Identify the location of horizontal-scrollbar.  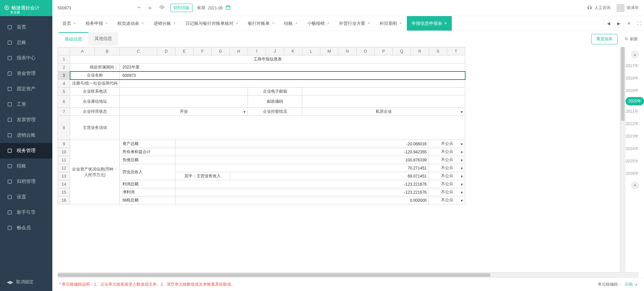
(348, 275).